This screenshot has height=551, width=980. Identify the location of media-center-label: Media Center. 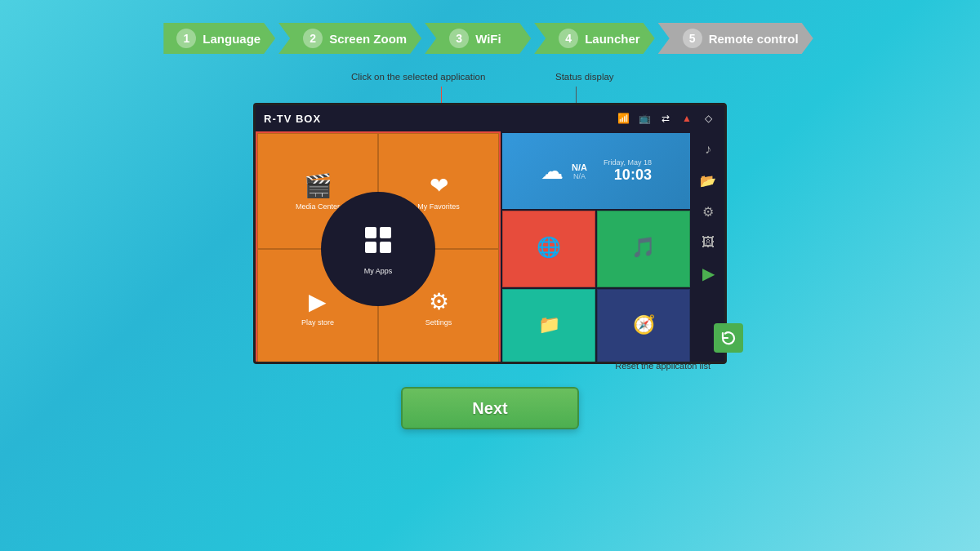
(318, 207).